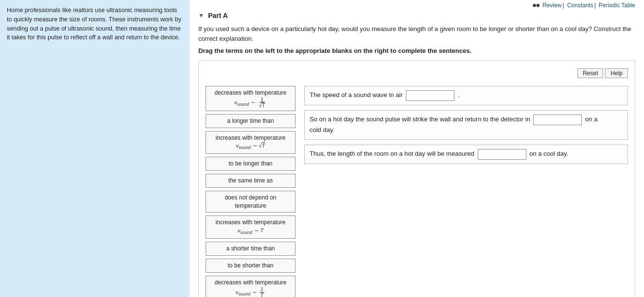 The width and height of the screenshot is (644, 297). Describe the element at coordinates (466, 125) in the screenshot. I see `sentence-box-2: So on a hot day the sound pulse will str…` at that location.